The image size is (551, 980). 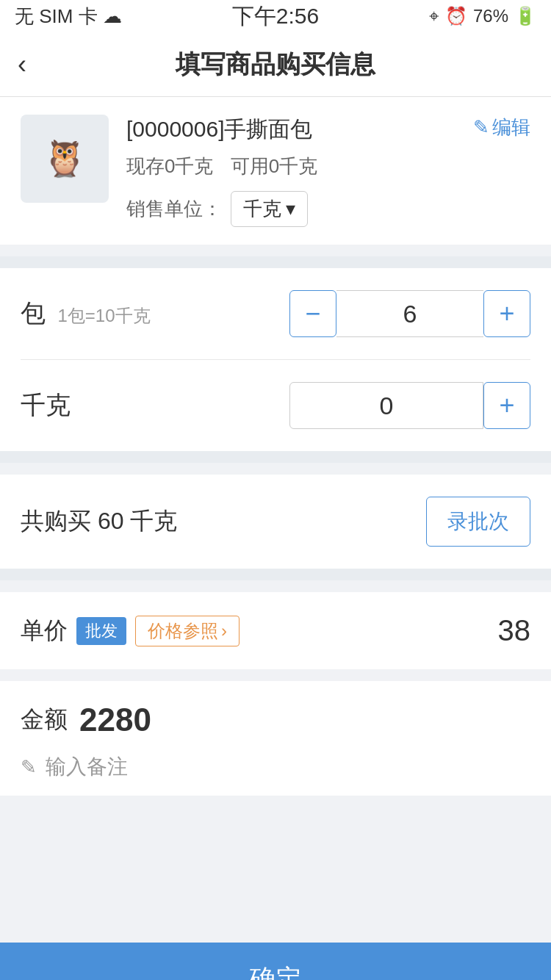 What do you see at coordinates (274, 166) in the screenshot?
I see `stock-available: 可用0千克` at bounding box center [274, 166].